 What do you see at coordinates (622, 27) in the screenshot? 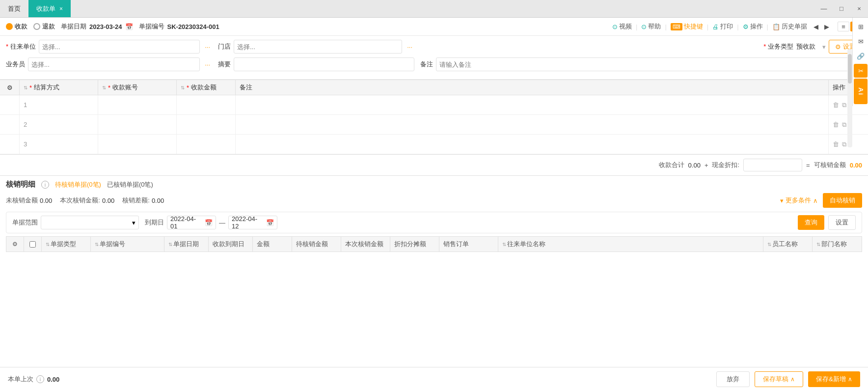
I see `video-action: ⊙ 视频` at bounding box center [622, 27].